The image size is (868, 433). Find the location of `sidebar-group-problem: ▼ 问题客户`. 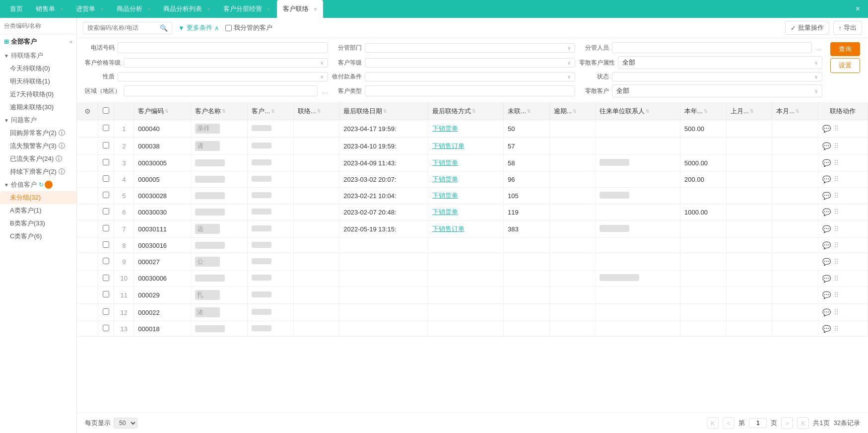

sidebar-group-problem: ▼ 问题客户 is located at coordinates (38, 120).